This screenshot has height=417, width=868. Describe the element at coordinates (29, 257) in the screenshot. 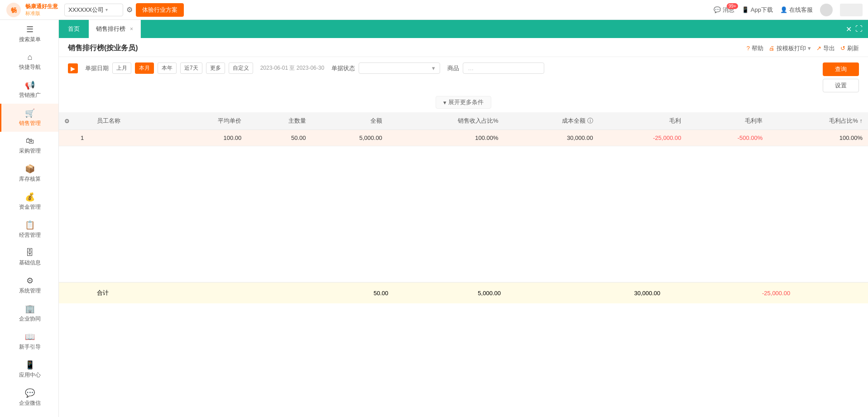

I see `sidebar-item-basics: 🗄 基础信息` at that location.